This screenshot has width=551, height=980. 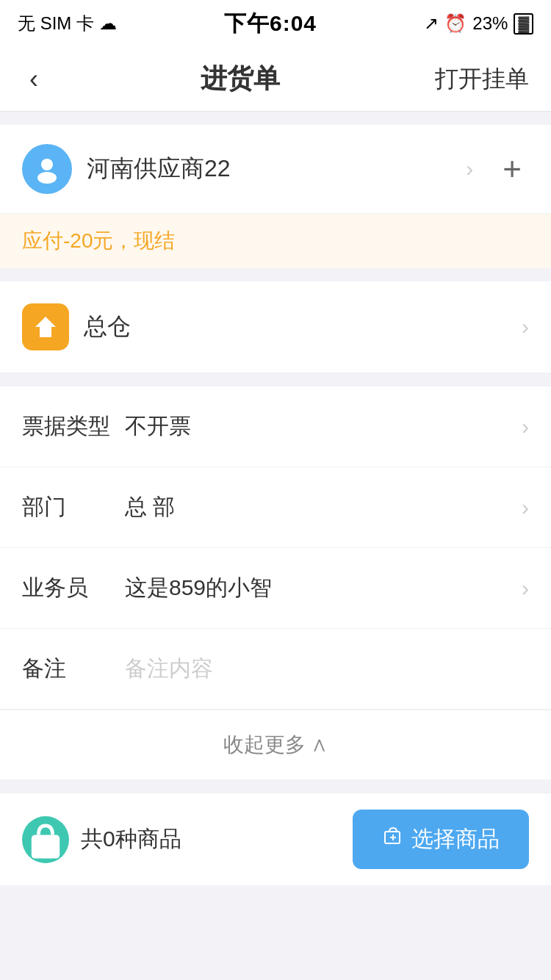 What do you see at coordinates (276, 197) in the screenshot?
I see `supplier-card: 河南供应商22 › + 应付-20元，现结` at bounding box center [276, 197].